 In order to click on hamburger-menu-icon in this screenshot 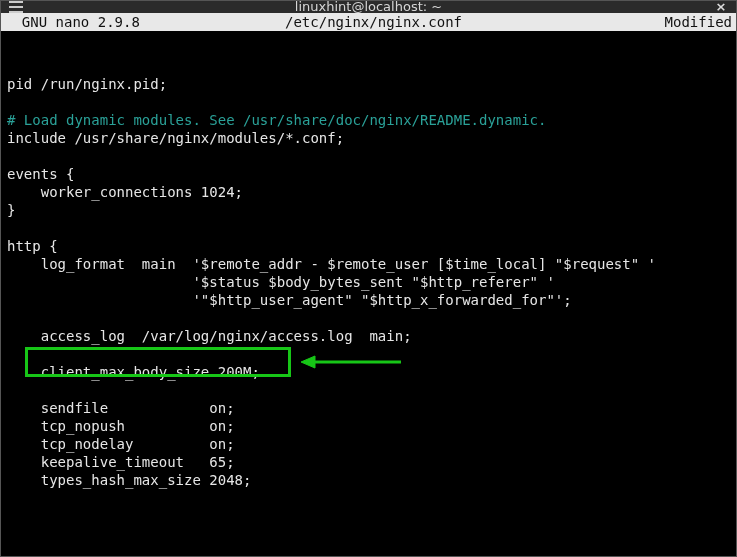, I will do `click(16, 7)`.